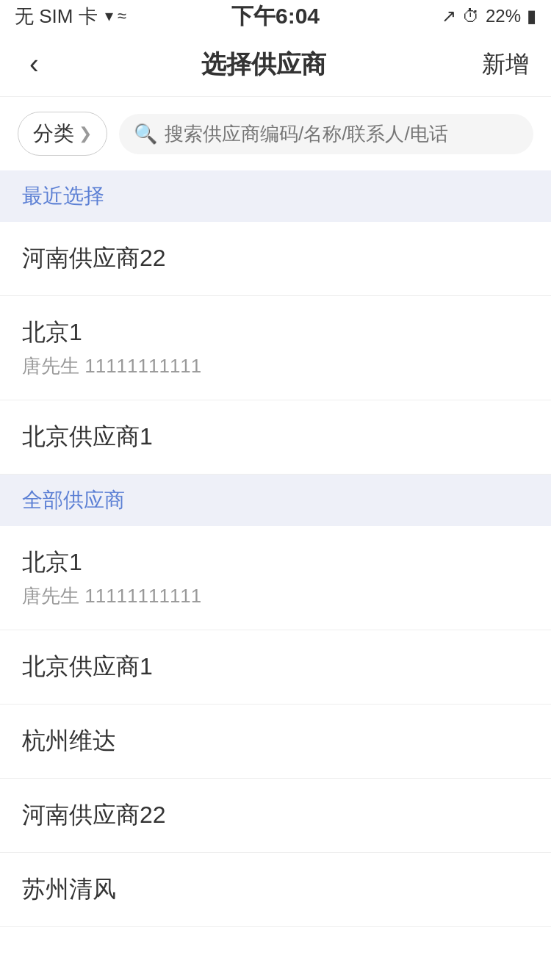 This screenshot has height=980, width=551. Describe the element at coordinates (342, 134) in the screenshot. I see `search-input` at that location.